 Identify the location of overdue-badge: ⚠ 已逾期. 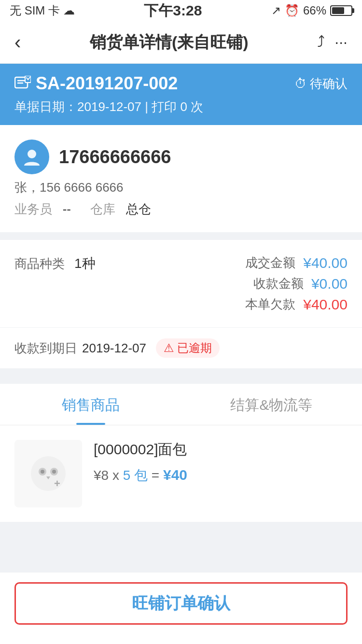
(188, 348).